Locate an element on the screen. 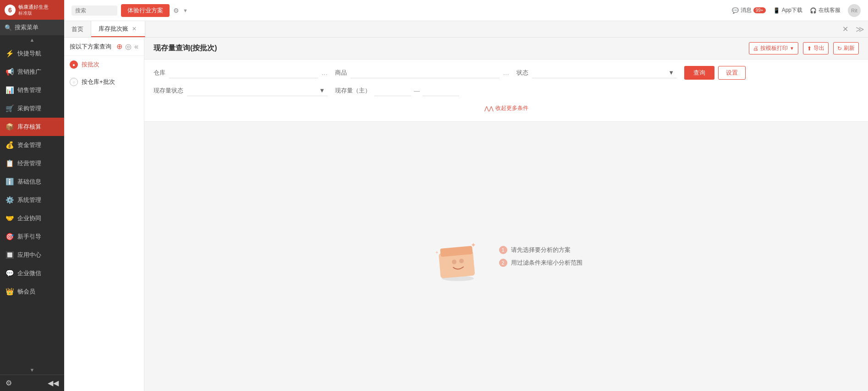 Image resolution: width=868 pixels, height=391 pixels. refresh-icon: ↻ is located at coordinates (840, 49).